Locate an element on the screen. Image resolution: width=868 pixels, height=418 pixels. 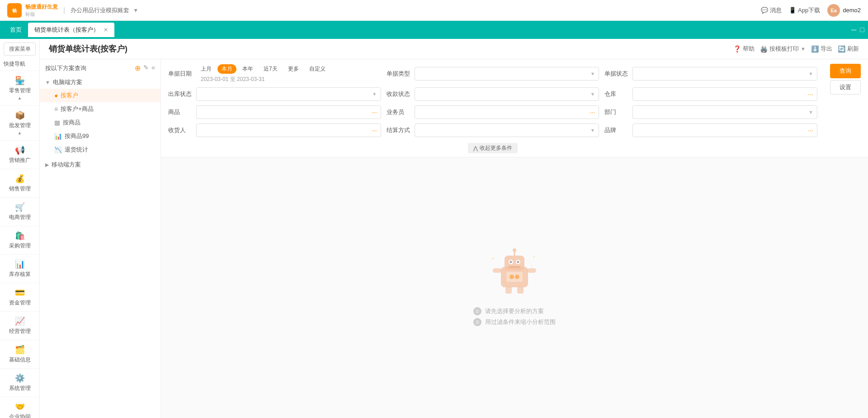
tab-sales-stat-label: 销货单统计表（按客户） is located at coordinates (67, 30).